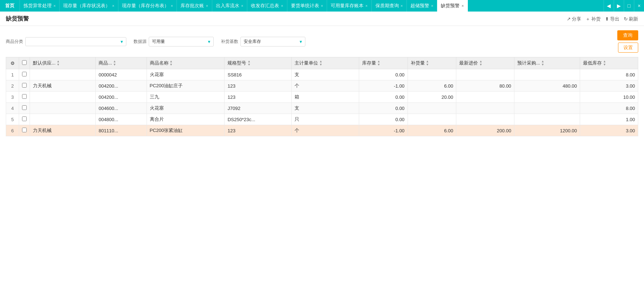 The width and height of the screenshot is (644, 287). I want to click on category-select: ▾, so click(76, 42).